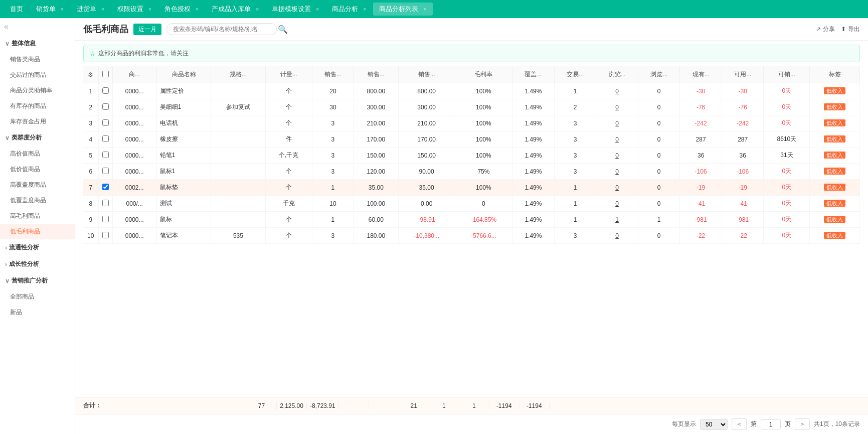  What do you see at coordinates (37, 185) in the screenshot?
I see `sidebar-item-high-coverage: 高覆盖度商品` at bounding box center [37, 185].